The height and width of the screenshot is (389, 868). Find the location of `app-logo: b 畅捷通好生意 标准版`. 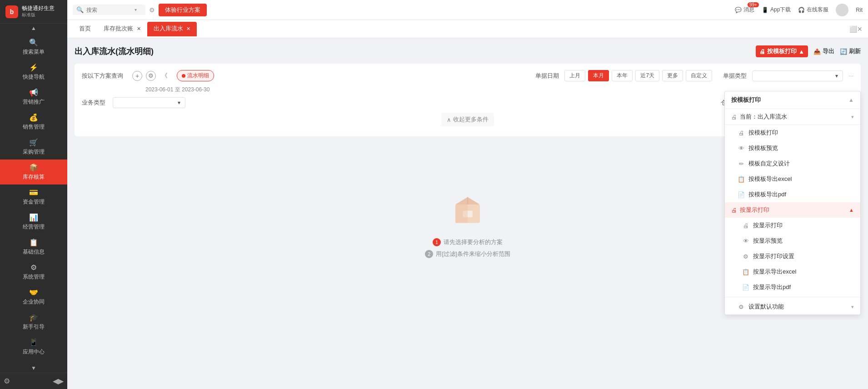

app-logo: b 畅捷通好生意 标准版 is located at coordinates (34, 12).